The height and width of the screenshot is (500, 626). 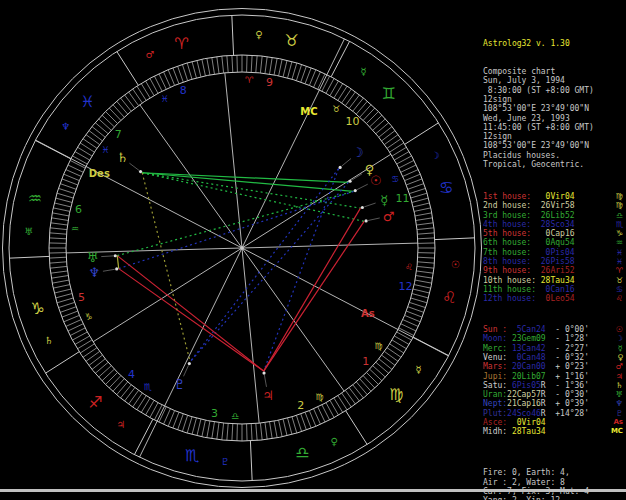 What do you see at coordinates (620, 298) in the screenshot?
I see `house-sign-icon: ♌` at bounding box center [620, 298].